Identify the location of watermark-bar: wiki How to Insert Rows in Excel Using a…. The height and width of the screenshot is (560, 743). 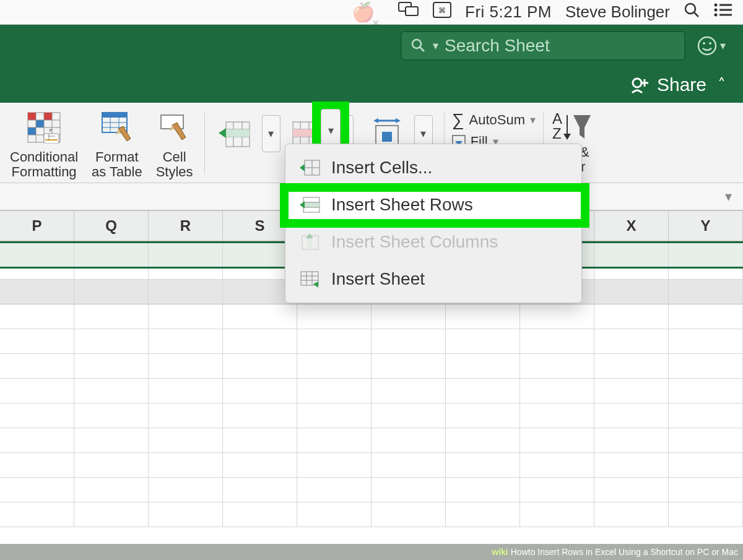
(372, 552).